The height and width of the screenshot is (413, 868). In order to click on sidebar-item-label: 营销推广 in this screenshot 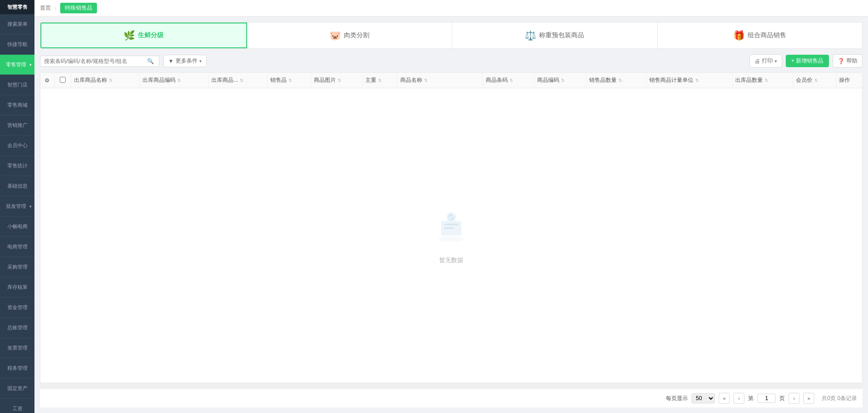, I will do `click(17, 125)`.